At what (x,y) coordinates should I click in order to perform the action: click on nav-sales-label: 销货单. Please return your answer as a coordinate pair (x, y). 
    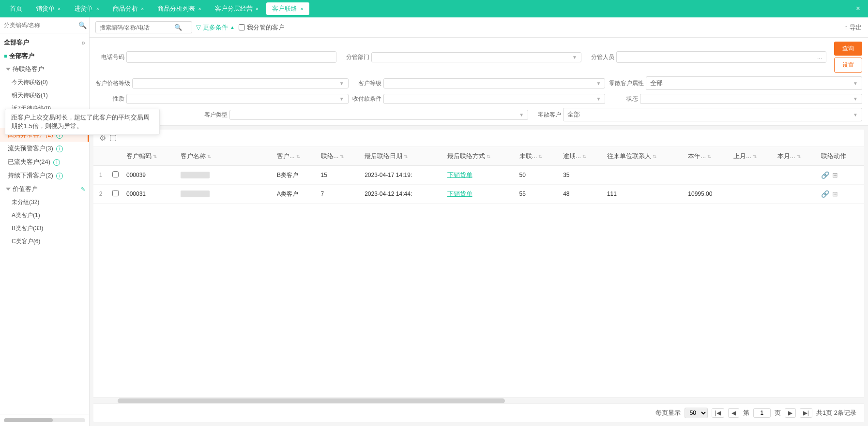
    Looking at the image, I should click on (46, 9).